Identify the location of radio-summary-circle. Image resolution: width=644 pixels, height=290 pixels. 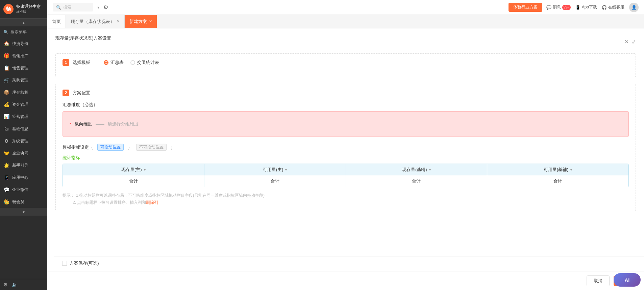
(106, 63).